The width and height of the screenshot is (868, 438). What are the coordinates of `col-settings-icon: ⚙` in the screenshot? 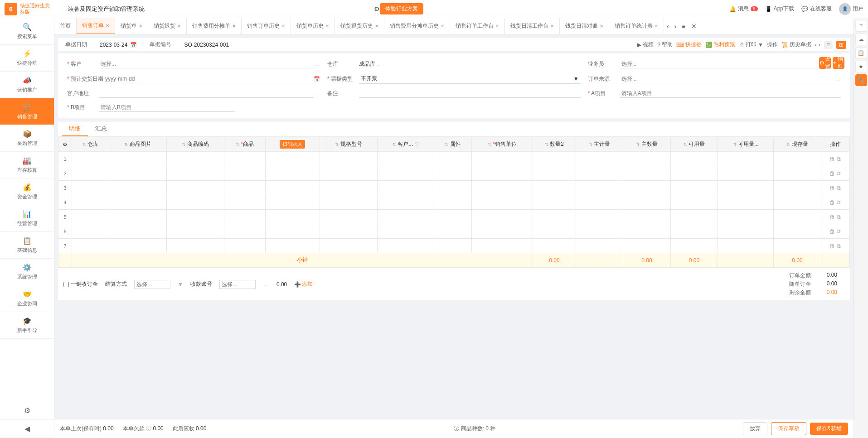 It's located at (65, 144).